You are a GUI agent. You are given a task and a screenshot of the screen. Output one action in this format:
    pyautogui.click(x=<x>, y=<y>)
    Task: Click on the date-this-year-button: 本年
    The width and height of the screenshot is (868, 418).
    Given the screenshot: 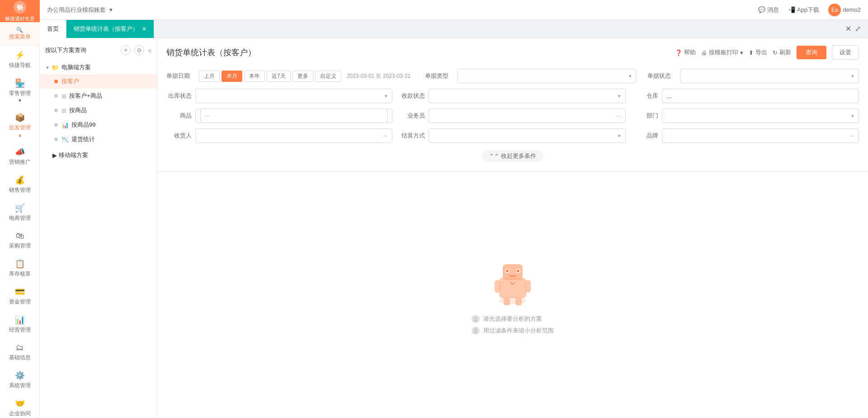 What is the action you would take?
    pyautogui.click(x=255, y=76)
    